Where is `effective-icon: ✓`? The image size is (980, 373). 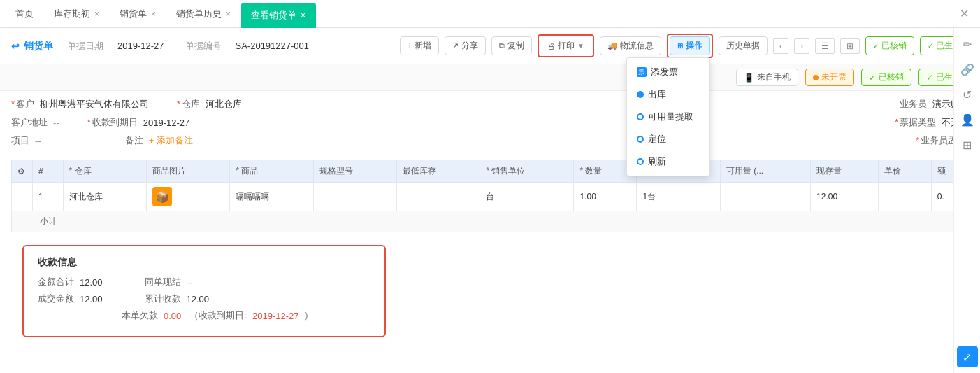
effective-icon: ✓ is located at coordinates (930, 78).